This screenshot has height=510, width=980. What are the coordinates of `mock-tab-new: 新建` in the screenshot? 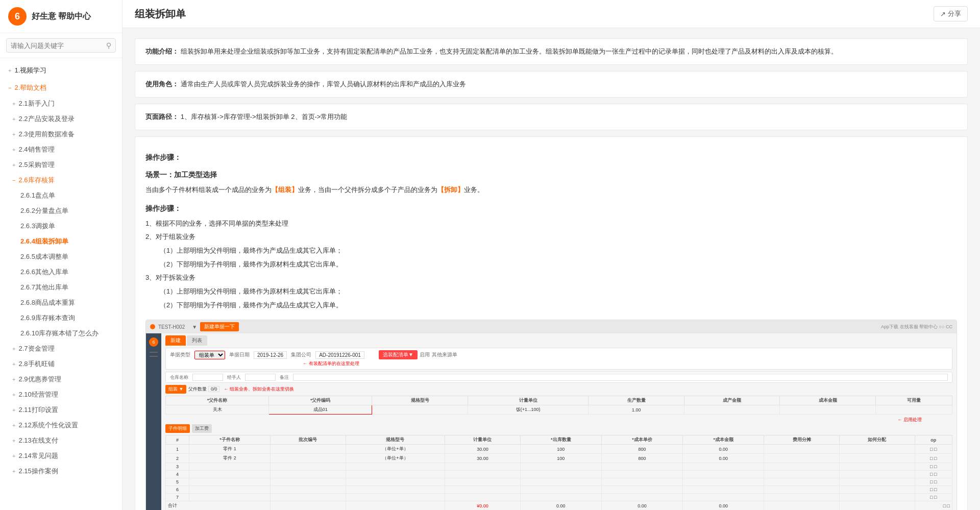 It's located at (176, 341).